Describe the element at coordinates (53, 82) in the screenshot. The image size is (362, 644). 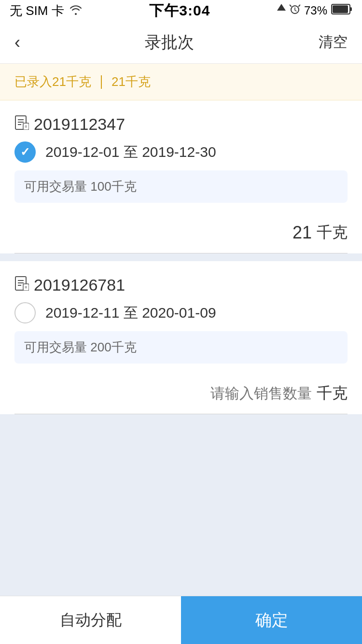
I see `recorded-amount: 已录入21千克` at that location.